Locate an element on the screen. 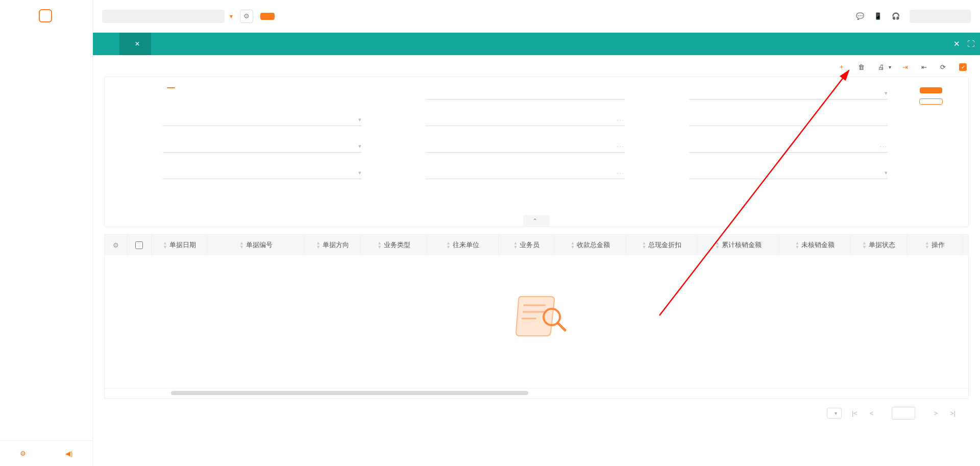  brand-glyph-icon is located at coordinates (45, 16).